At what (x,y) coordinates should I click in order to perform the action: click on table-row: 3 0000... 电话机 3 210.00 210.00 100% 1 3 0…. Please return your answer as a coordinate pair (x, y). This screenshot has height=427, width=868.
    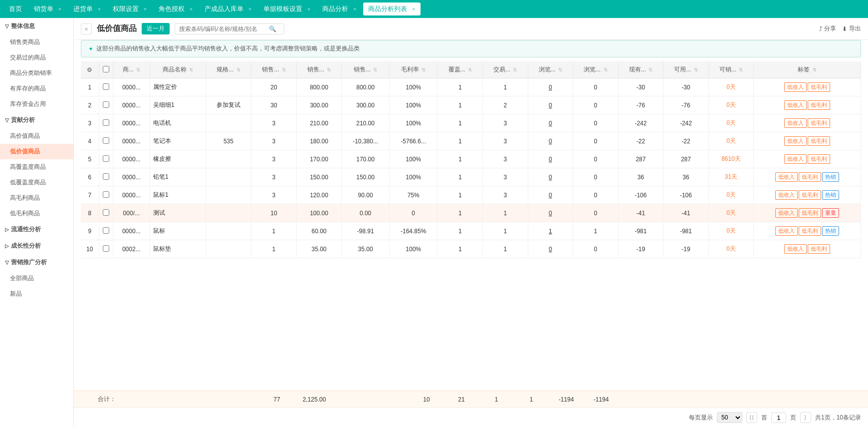
    Looking at the image, I should click on (471, 123).